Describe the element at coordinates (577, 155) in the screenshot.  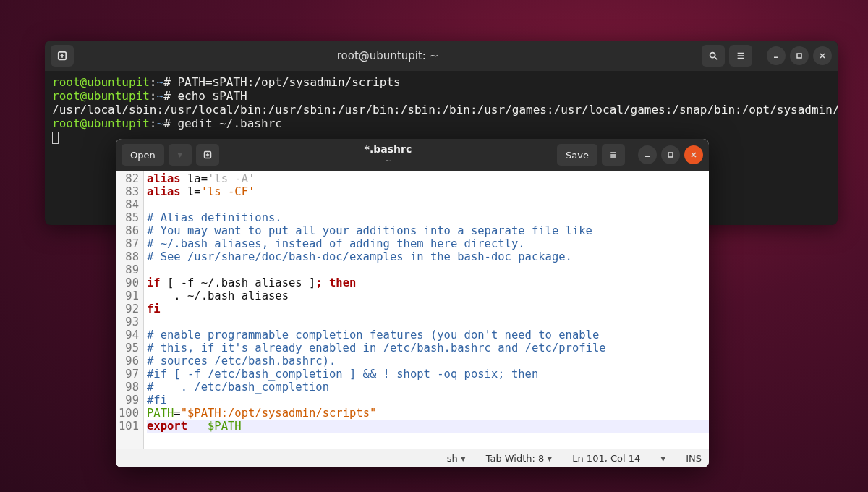
I see `save-button: Save` at that location.